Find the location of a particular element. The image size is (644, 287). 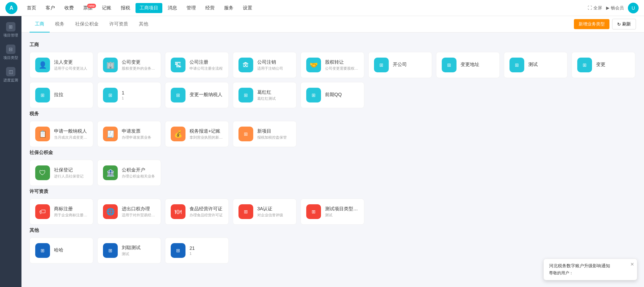

card-21: ⊞ 21 1 is located at coordinates (197, 250).